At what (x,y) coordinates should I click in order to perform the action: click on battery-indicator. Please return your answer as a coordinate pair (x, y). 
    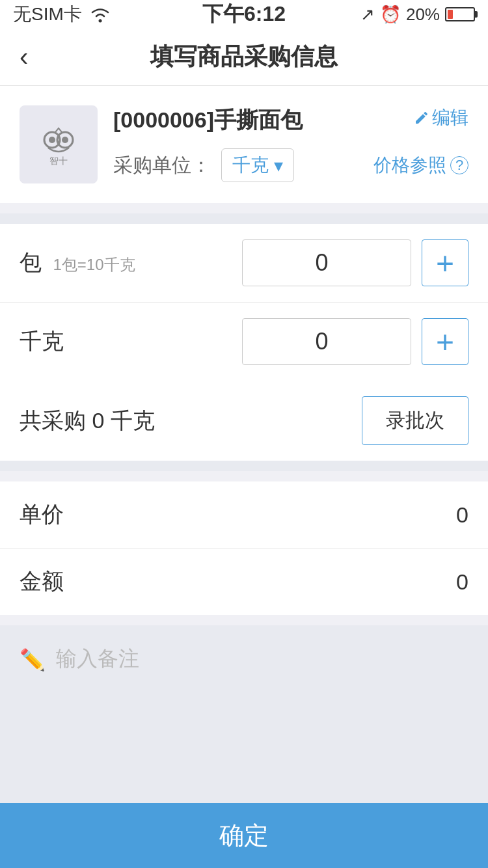
    Looking at the image, I should click on (460, 14).